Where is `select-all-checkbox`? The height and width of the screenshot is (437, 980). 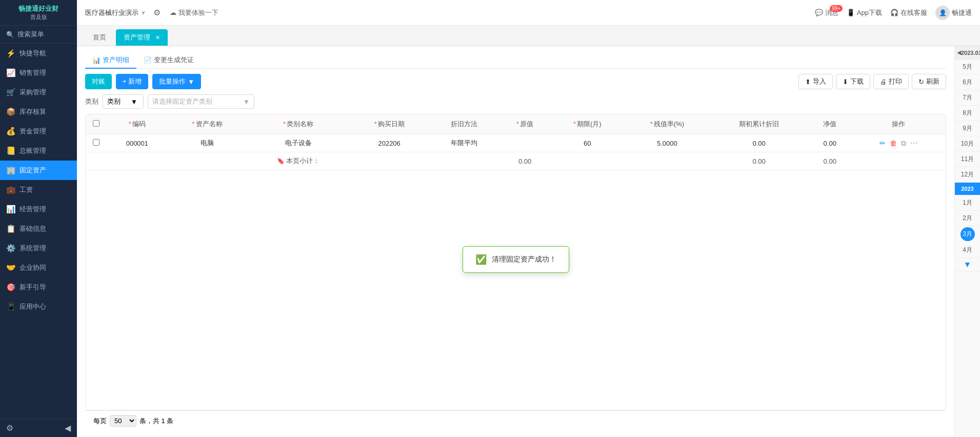 select-all-checkbox is located at coordinates (96, 123).